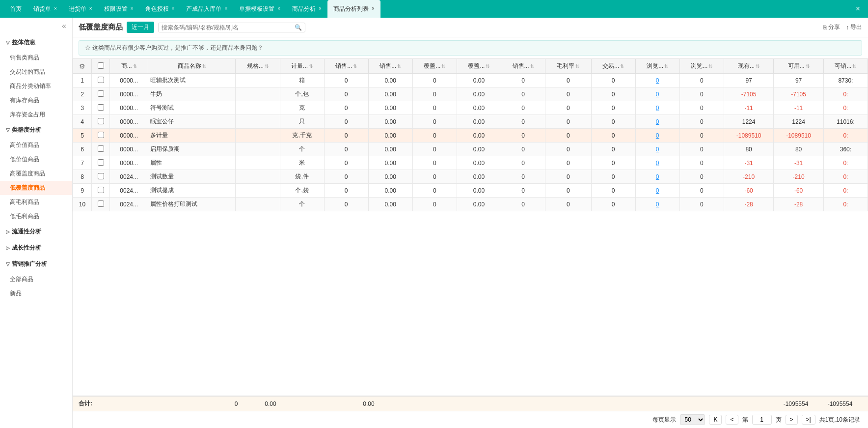 Image resolution: width=868 pixels, height=428 pixels. Describe the element at coordinates (715, 420) in the screenshot. I see `first-page-btn: K` at that location.